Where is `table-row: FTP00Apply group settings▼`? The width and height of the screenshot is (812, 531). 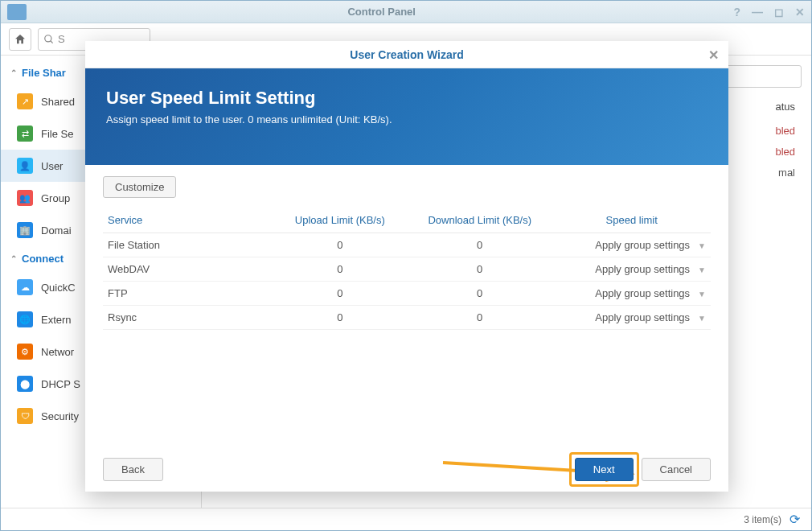 table-row: FTP00Apply group settings▼ is located at coordinates (407, 294).